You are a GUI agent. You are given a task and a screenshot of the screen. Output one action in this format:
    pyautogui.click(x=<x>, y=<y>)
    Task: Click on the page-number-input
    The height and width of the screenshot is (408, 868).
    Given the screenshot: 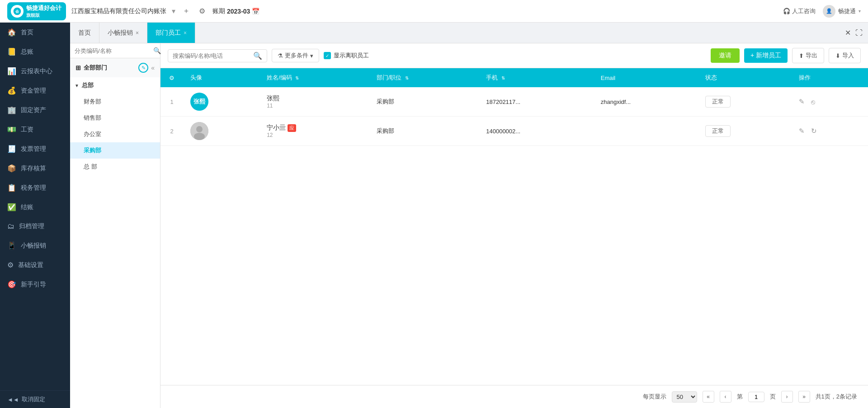 What is the action you would take?
    pyautogui.click(x=756, y=397)
    